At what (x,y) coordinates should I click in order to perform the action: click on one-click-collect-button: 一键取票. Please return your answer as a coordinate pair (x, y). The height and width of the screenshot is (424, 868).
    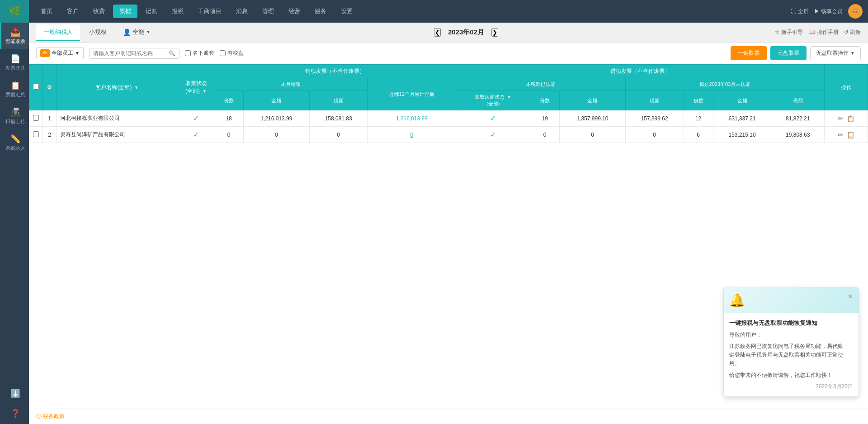
    Looking at the image, I should click on (749, 53).